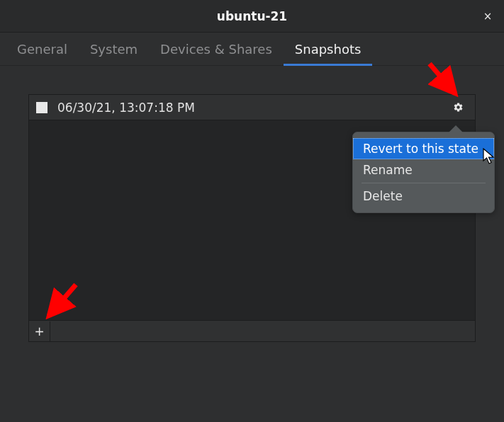 The height and width of the screenshot is (422, 504). I want to click on window-titlebar: ubuntu-21 ×, so click(252, 16).